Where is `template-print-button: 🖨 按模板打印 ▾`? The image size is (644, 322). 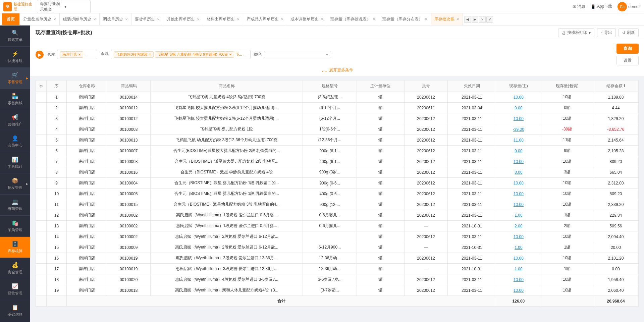 template-print-button: 🖨 按模板打印 ▾ is located at coordinates (576, 33).